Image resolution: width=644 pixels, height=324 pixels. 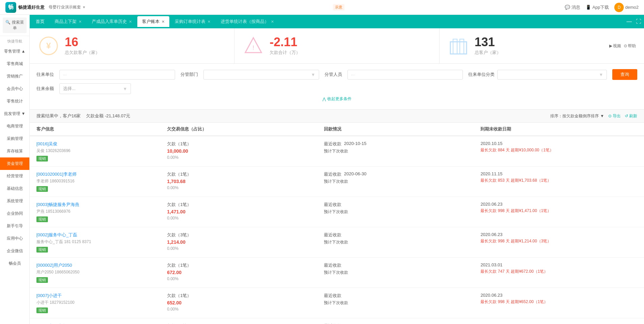 I want to click on app-download-label: App下载, so click(x=600, y=7).